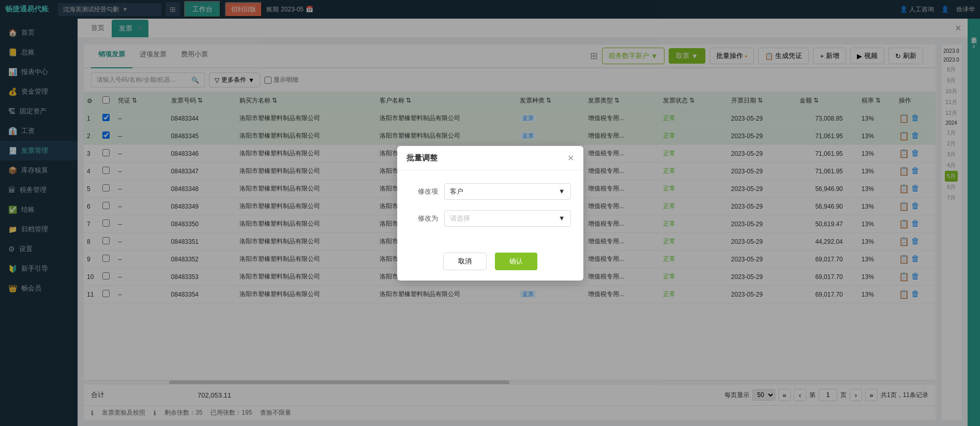  I want to click on modal-confirm-btn: 确认, so click(516, 261).